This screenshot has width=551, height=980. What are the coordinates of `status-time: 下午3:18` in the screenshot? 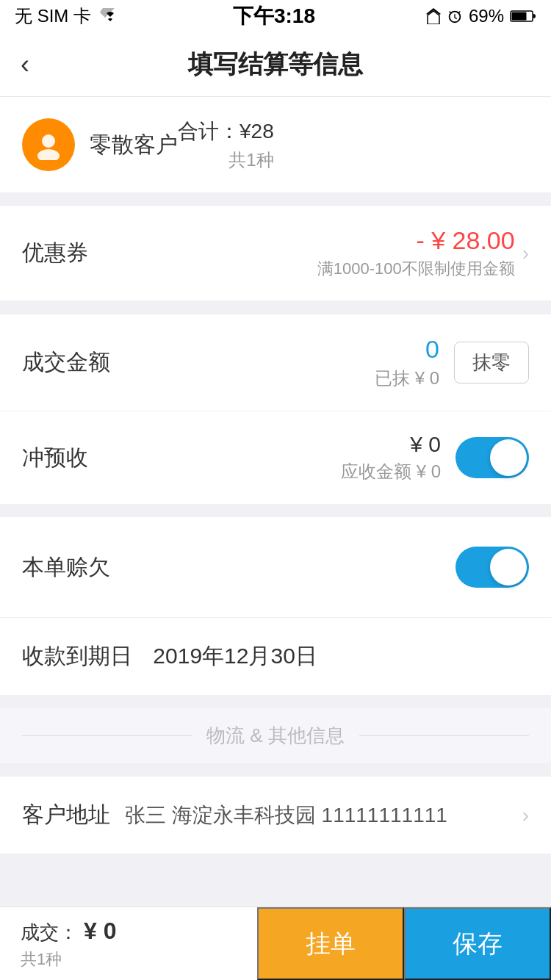 It's located at (274, 16).